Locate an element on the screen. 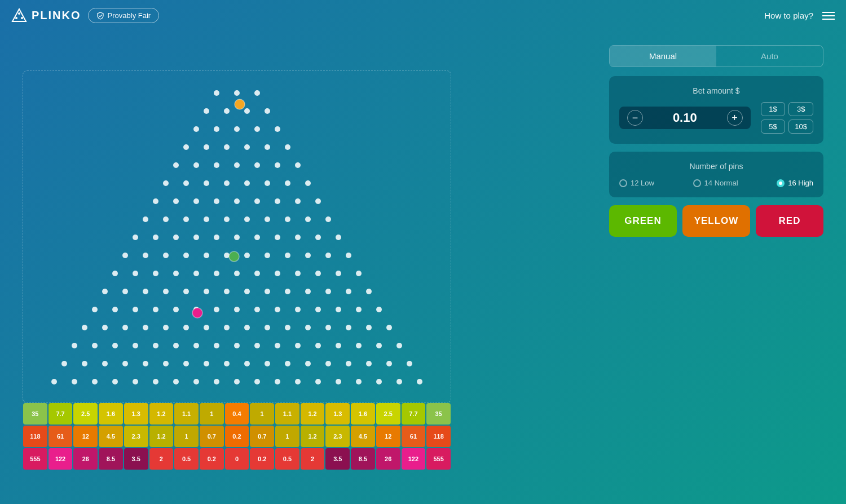 The image size is (846, 504). pin-14-normal: 14 Normal is located at coordinates (716, 183).